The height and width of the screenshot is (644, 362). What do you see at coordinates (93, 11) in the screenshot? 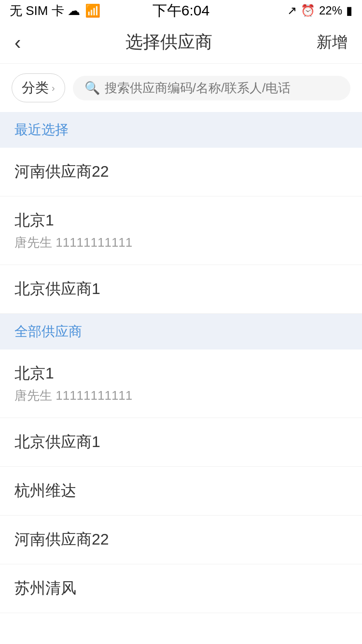
I see `wifi-icon: 📶` at bounding box center [93, 11].